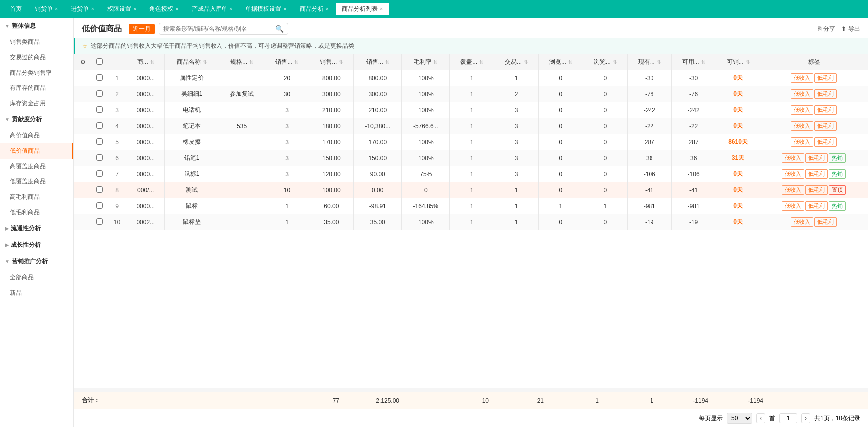  I want to click on cell-browse1: 1, so click(561, 206).